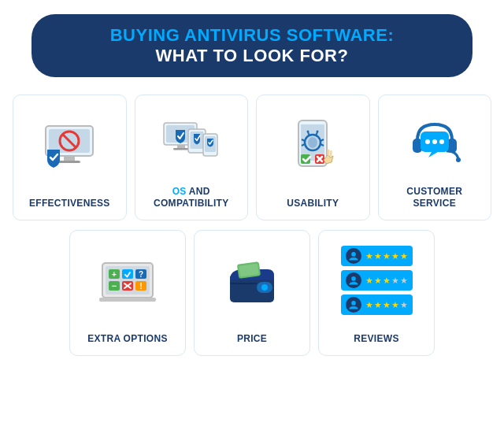  I want to click on usability-label: USABILITY, so click(313, 204).